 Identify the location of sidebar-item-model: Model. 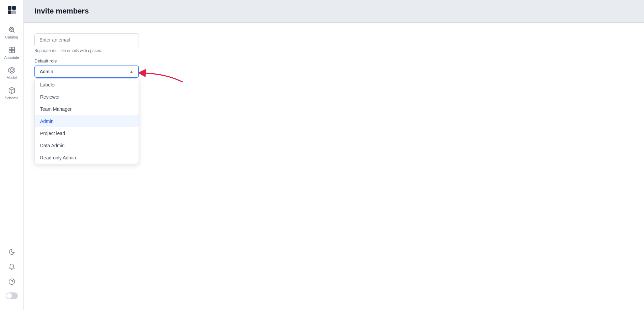
(11, 73).